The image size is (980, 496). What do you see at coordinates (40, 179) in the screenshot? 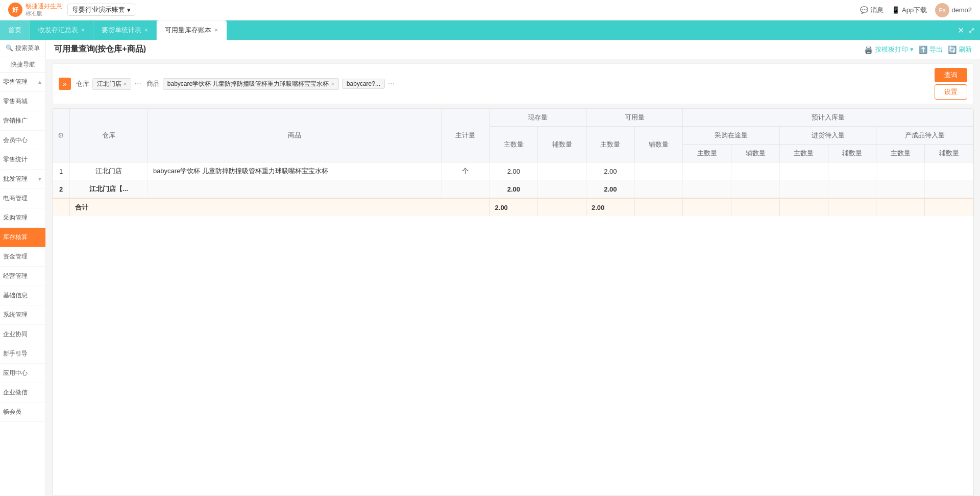
I see `chevron-icon: ▼` at bounding box center [40, 179].